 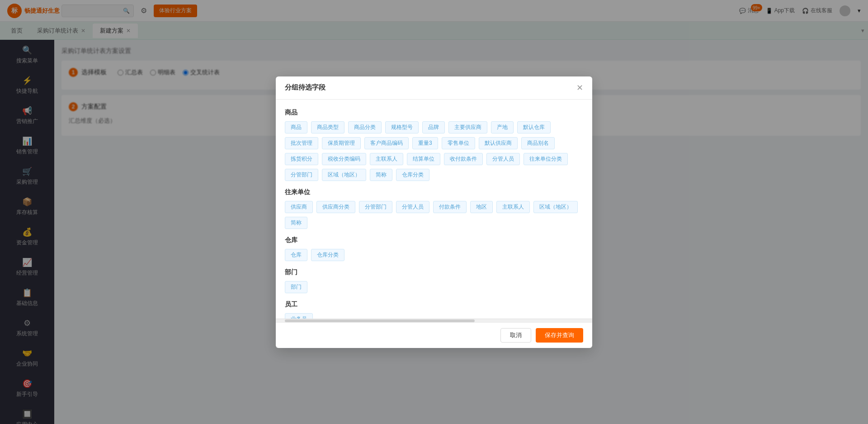 What do you see at coordinates (434, 320) in the screenshot?
I see `modal-horizontal-scrollbar` at bounding box center [434, 320].